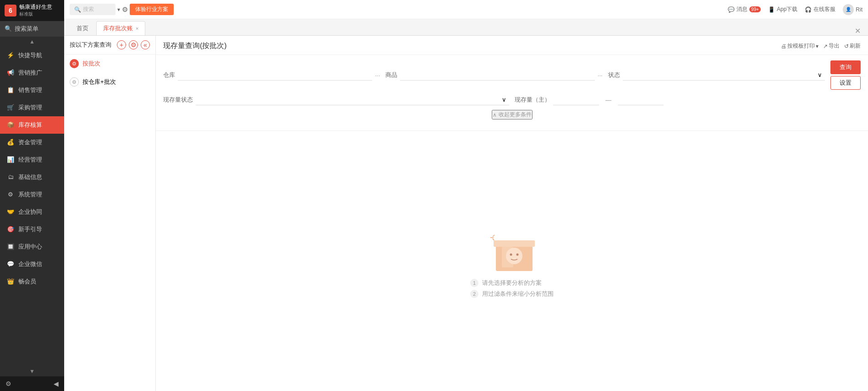 The width and height of the screenshot is (868, 391). I want to click on warehouse-more-btn: ···, so click(378, 75).